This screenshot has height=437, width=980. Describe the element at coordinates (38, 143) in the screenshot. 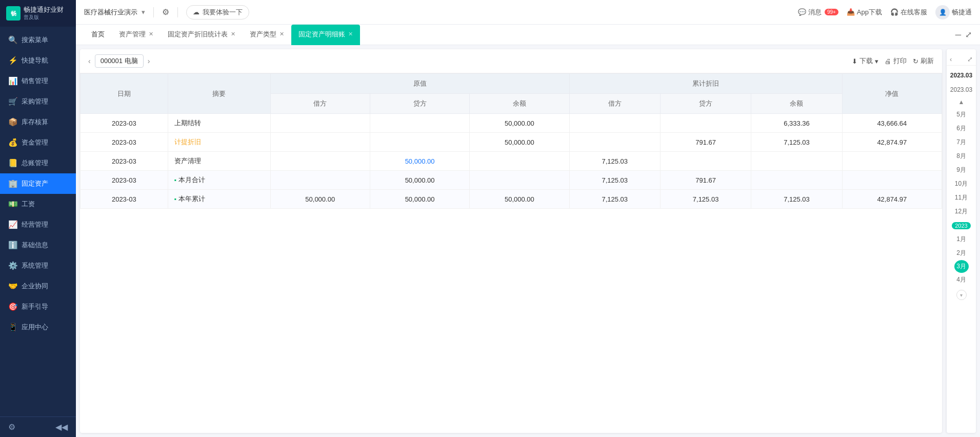

I see `sidebar-item-finance: 💰 资金管理` at that location.